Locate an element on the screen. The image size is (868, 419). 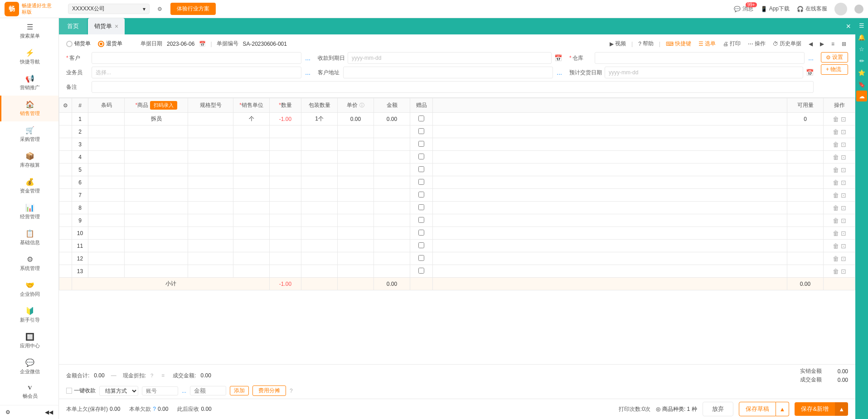
cell-amount-1: 0.00 is located at coordinates (392, 119).